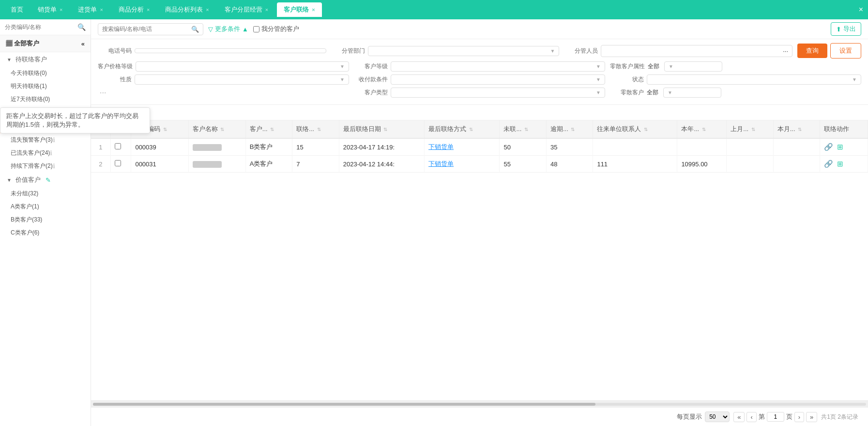  What do you see at coordinates (693, 67) in the screenshot?
I see `scatter-attr-select: ▼` at bounding box center [693, 67].